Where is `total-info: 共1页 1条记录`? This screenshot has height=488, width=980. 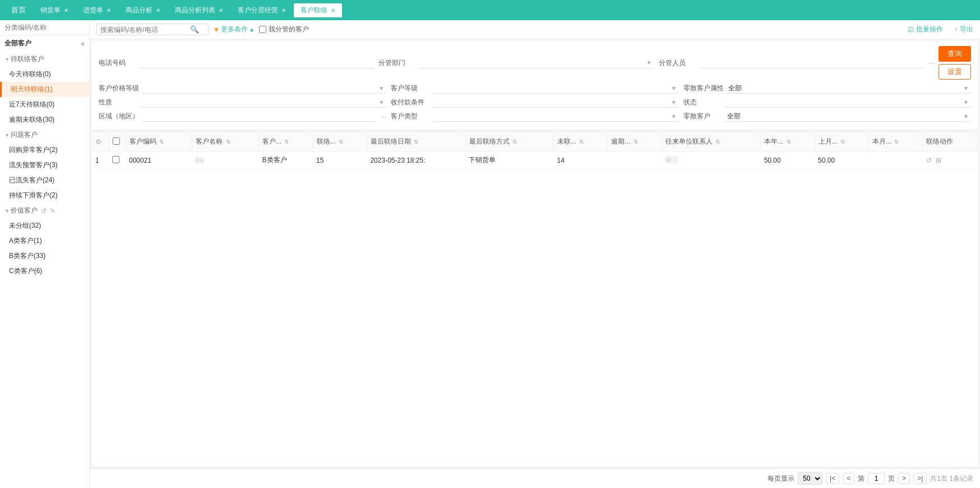 total-info: 共1页 1条记录 is located at coordinates (952, 479).